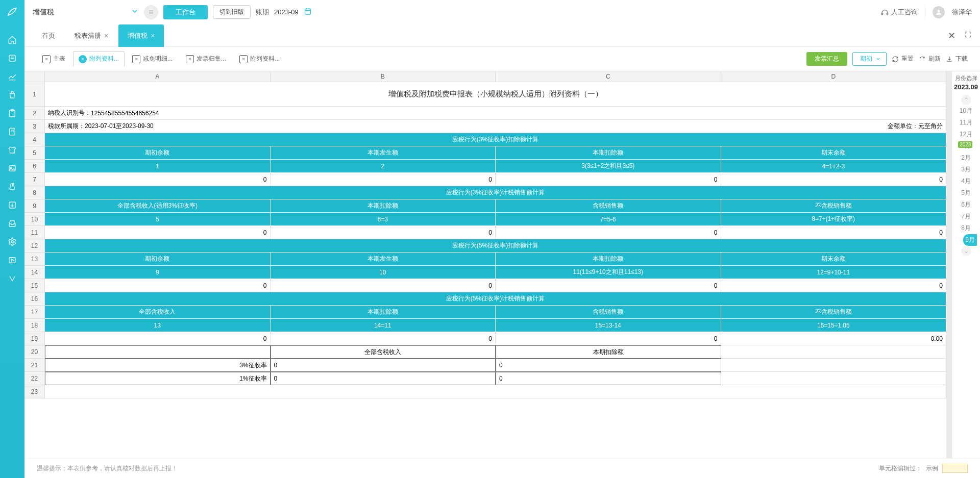 The height and width of the screenshot is (478, 980). I want to click on reset-button: 重置, so click(902, 59).